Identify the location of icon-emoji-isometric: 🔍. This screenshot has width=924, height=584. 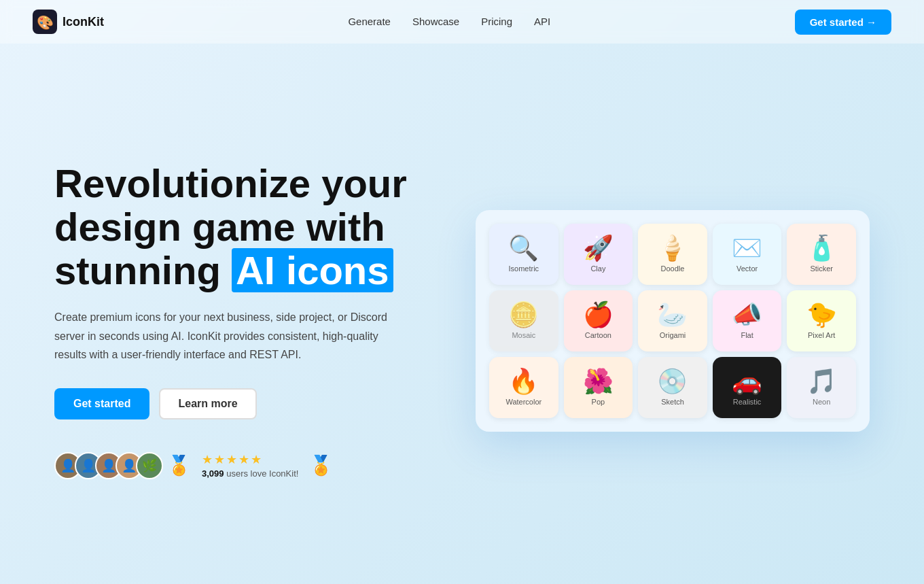
(523, 248).